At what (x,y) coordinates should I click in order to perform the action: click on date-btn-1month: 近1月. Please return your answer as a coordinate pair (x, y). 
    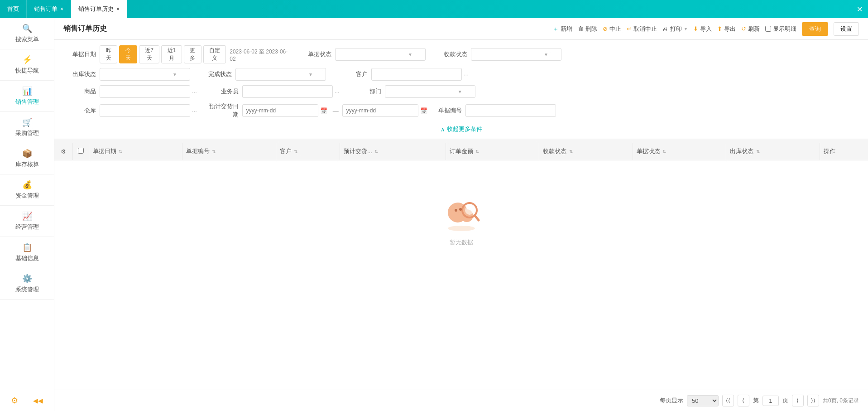
    Looking at the image, I should click on (171, 54).